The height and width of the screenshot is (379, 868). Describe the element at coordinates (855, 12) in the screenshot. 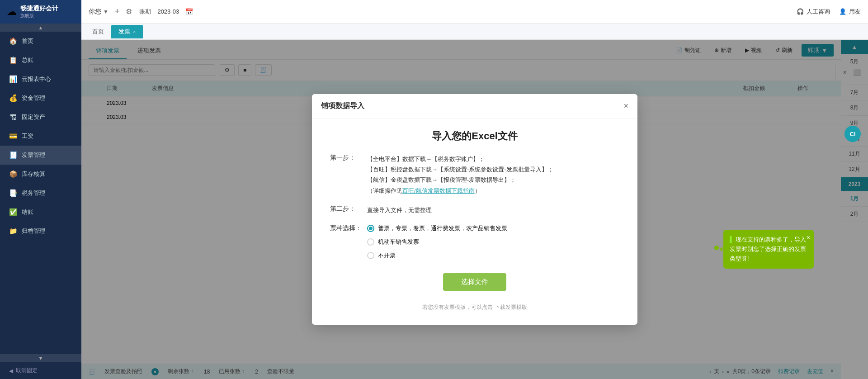

I see `user-label: 用友` at that location.